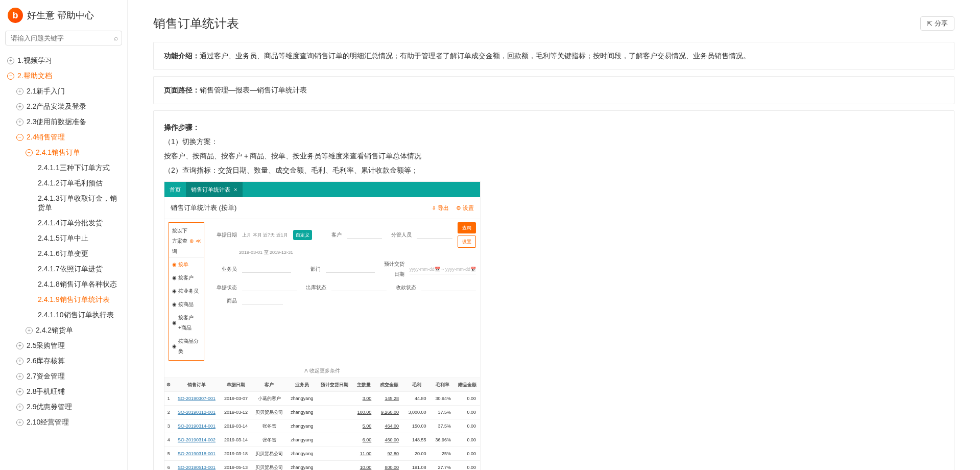 The width and height of the screenshot is (980, 470). Describe the element at coordinates (465, 208) in the screenshot. I see `setting-link: ⚙ 设置` at that location.